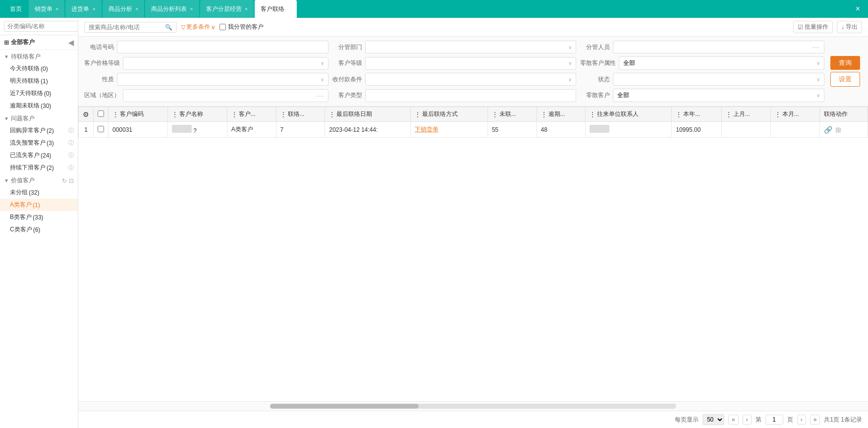 This screenshot has width=868, height=428. I want to click on col-last-month-sort: ⋮, so click(729, 114).